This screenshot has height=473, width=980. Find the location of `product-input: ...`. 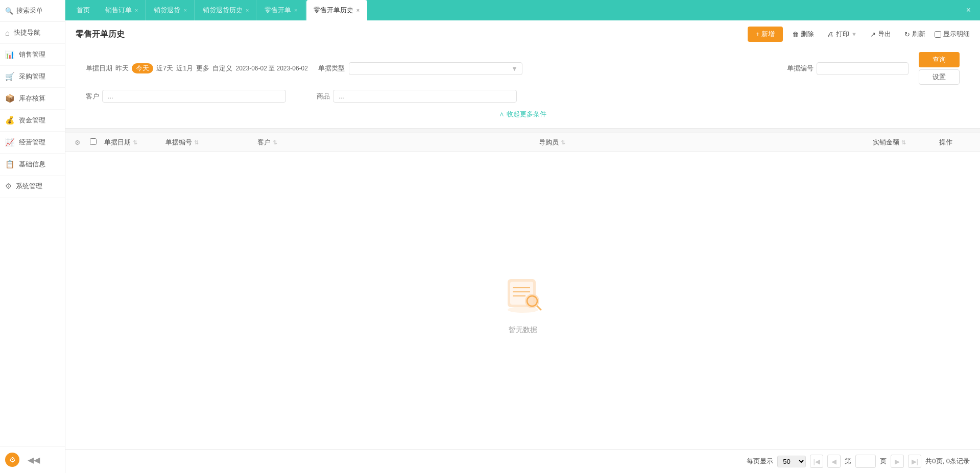

product-input: ... is located at coordinates (425, 96).